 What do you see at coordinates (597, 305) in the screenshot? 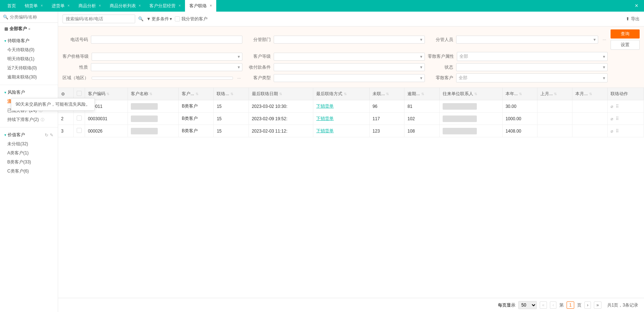
I see `last-page-btn: »` at bounding box center [597, 305].